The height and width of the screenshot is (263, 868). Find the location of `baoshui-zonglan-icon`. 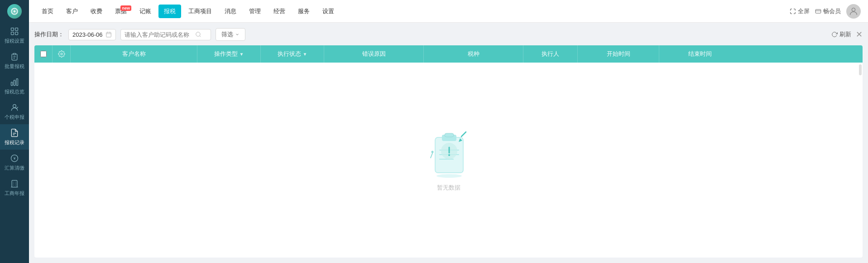

baoshui-zonglan-icon is located at coordinates (14, 82).